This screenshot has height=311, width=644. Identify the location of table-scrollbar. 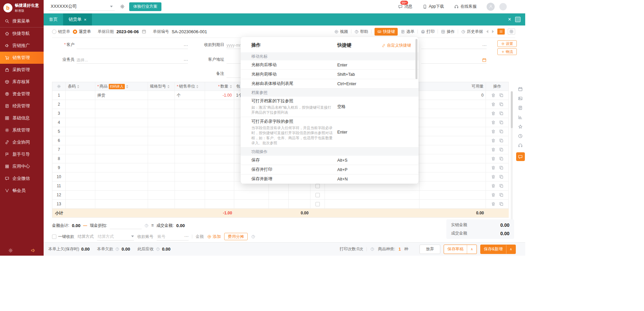
(512, 165).